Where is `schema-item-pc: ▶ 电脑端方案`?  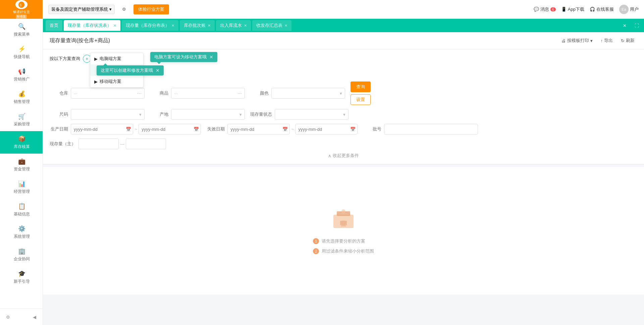 schema-item-pc: ▶ 电脑端方案 is located at coordinates (117, 59).